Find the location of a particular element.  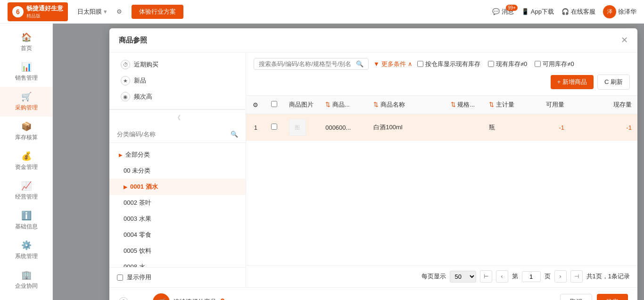

avatar: 泽 is located at coordinates (610, 12).